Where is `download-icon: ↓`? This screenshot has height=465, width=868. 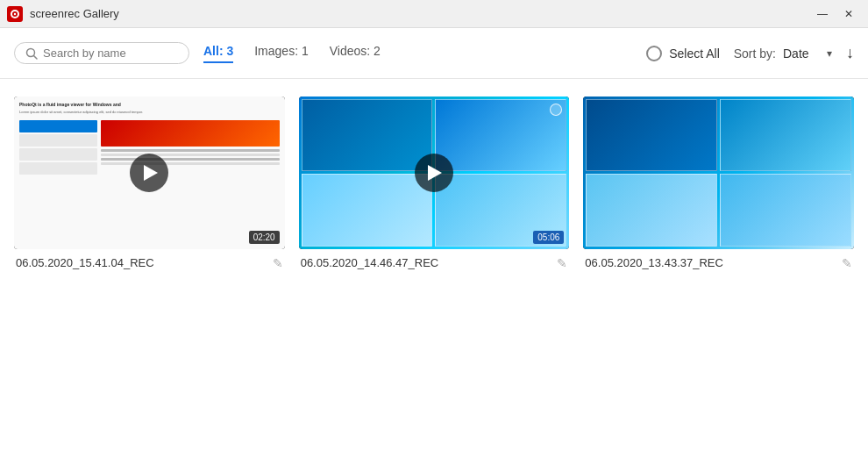 download-icon: ↓ is located at coordinates (850, 53).